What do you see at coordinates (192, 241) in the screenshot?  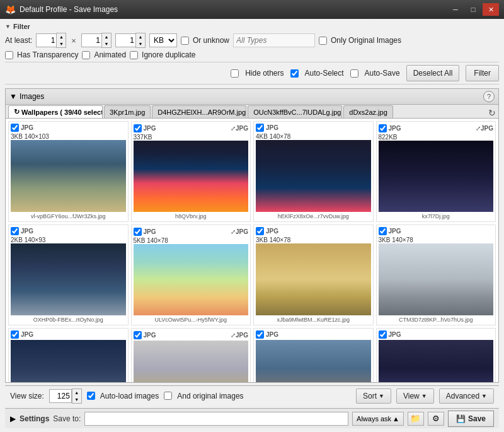 I see `img-info-5: 5KB 140×78` at bounding box center [192, 241].